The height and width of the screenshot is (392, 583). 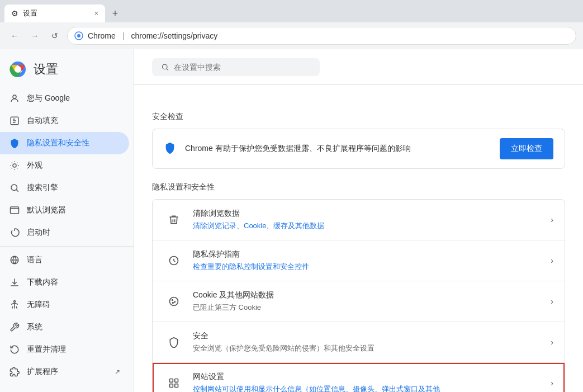 I want to click on settings-item-cookies: Cookie 及其他网站数据 已阻止第三方 Cookie ›, so click(x=359, y=302).